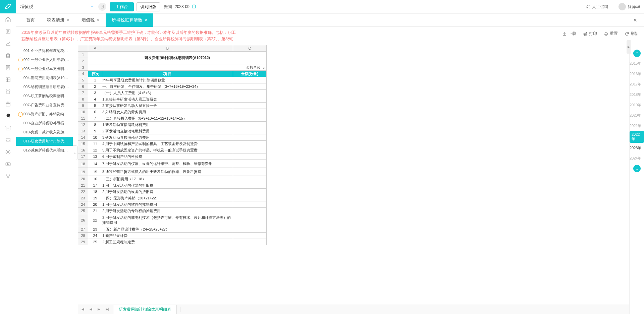 This screenshot has height=314, width=644. What do you see at coordinates (168, 172) in the screenshot?
I see `table-item: 8.通过经营租赁方式租入的用于研发活动的仪器、设备租赁费` at bounding box center [168, 172].